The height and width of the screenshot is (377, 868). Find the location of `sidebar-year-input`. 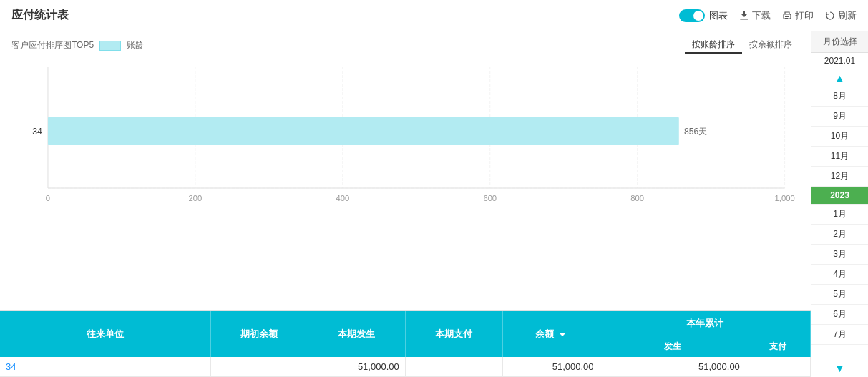

sidebar-year-input is located at coordinates (840, 62).